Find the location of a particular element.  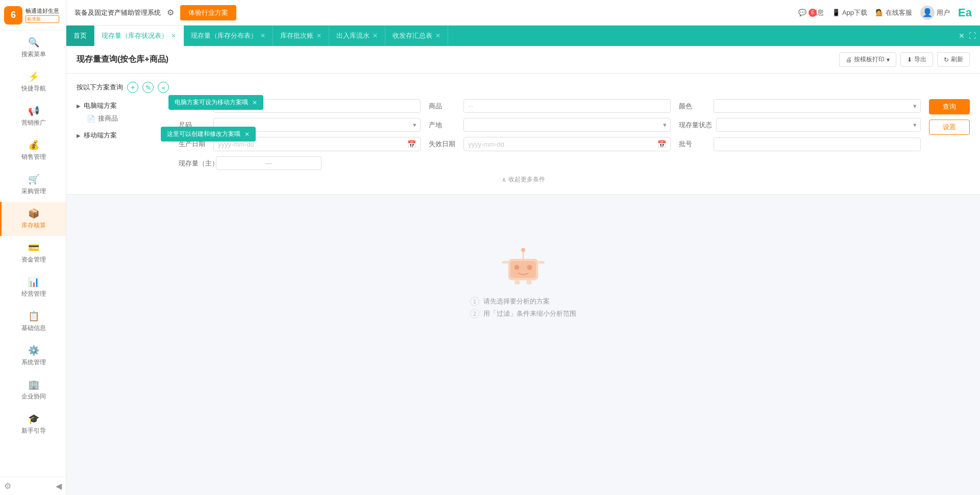

color-select is located at coordinates (817, 106).